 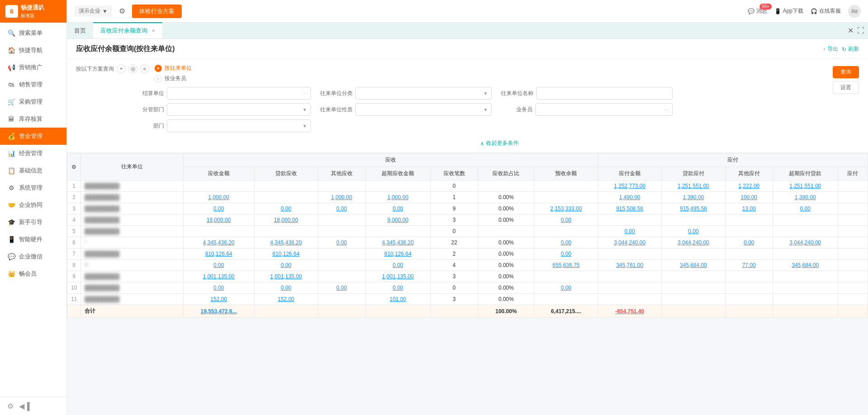 I want to click on table-row: 11█████████152.00152.00101.0030.00%, so click(x=467, y=300).